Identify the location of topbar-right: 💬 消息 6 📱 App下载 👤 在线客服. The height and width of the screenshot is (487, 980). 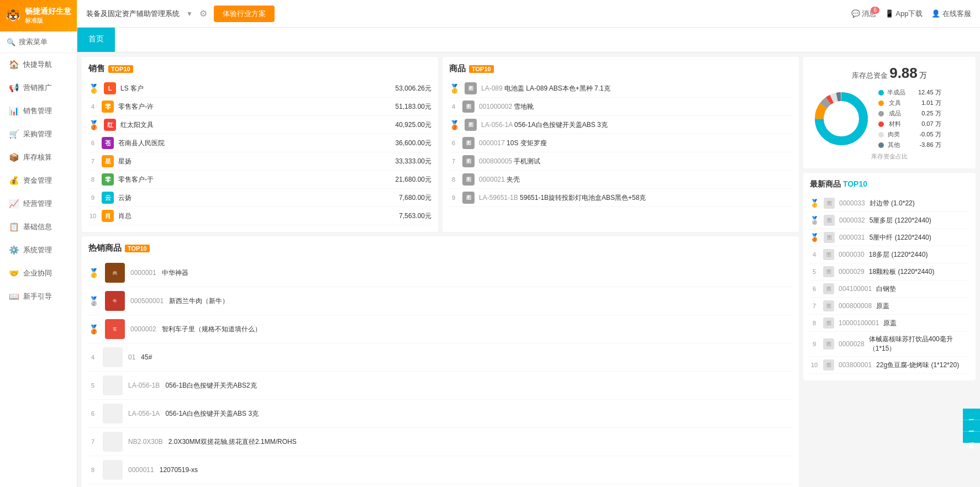
(911, 14).